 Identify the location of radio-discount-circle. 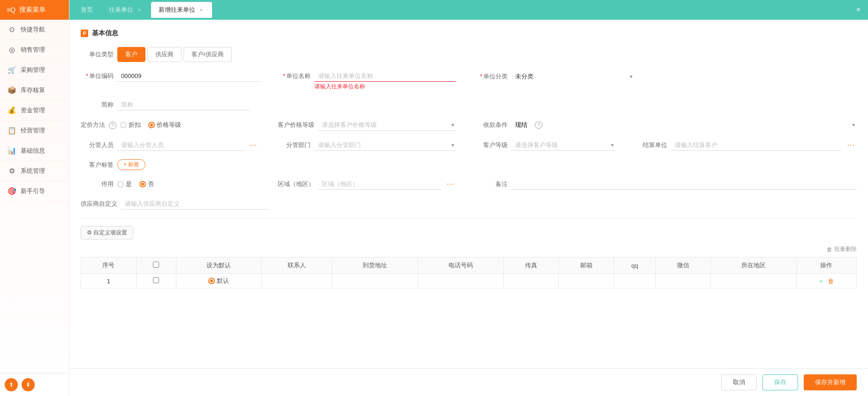
(123, 125).